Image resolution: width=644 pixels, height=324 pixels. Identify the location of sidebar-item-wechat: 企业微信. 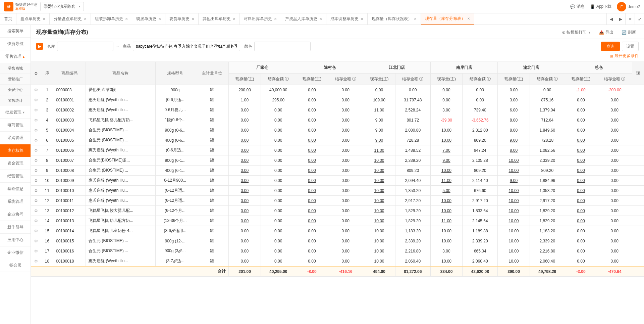
(15, 253).